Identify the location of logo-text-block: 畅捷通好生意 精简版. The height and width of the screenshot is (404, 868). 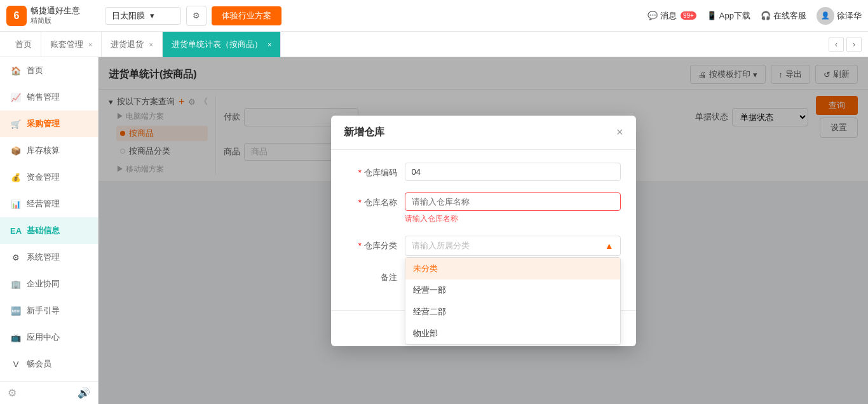
(55, 16).